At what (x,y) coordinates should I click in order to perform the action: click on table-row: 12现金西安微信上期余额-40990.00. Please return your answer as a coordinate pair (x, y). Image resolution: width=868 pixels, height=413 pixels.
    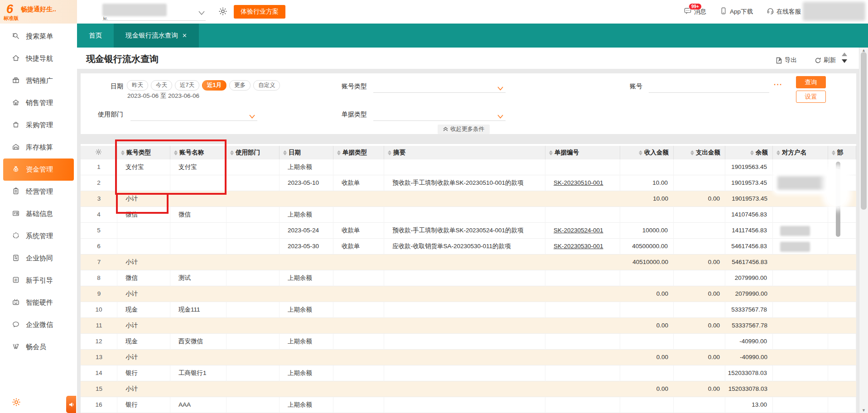
    Looking at the image, I should click on (468, 341).